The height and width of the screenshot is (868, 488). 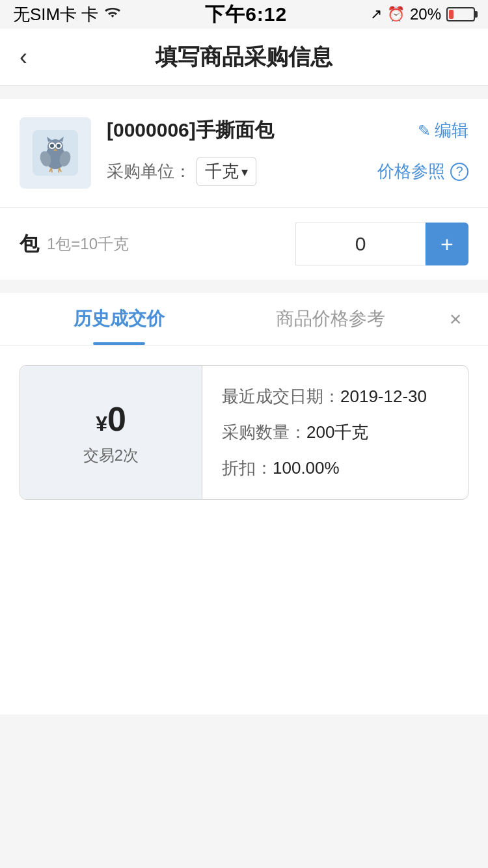 What do you see at coordinates (149, 172) in the screenshot?
I see `unit-label: 采购单位：` at bounding box center [149, 172].